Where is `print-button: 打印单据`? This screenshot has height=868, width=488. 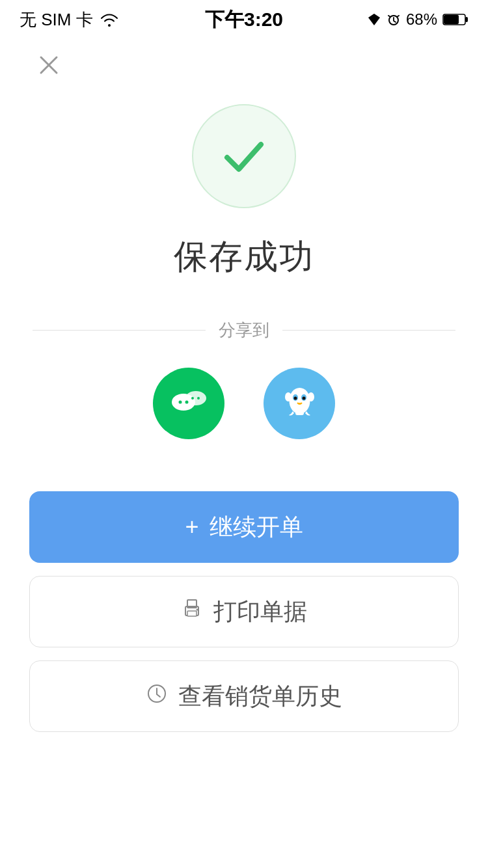 print-button: 打印单据 is located at coordinates (244, 612).